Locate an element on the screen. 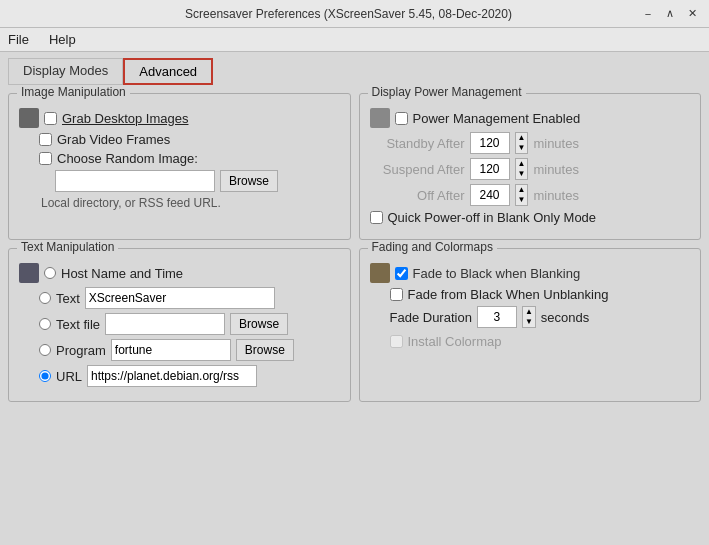 The image size is (709, 545). grab-video-row: Grab Video Frames is located at coordinates (180, 140).